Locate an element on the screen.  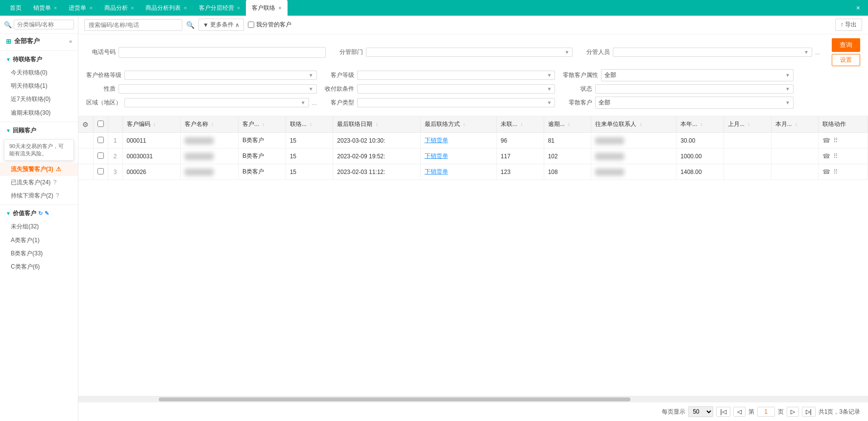
contact-action-icon-1: ☎ is located at coordinates (826, 156).